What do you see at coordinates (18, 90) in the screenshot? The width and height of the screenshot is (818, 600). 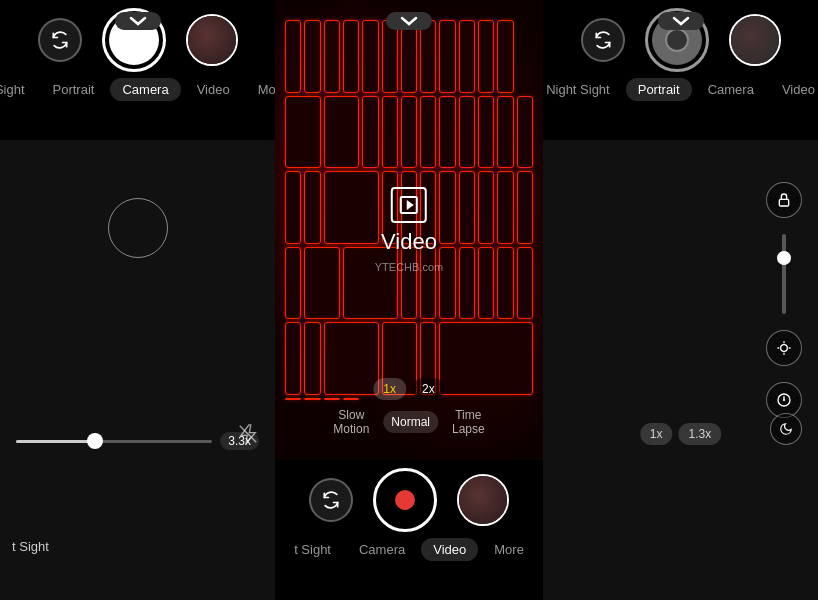 I see `left-mode-night-sight: t Sight` at bounding box center [18, 90].